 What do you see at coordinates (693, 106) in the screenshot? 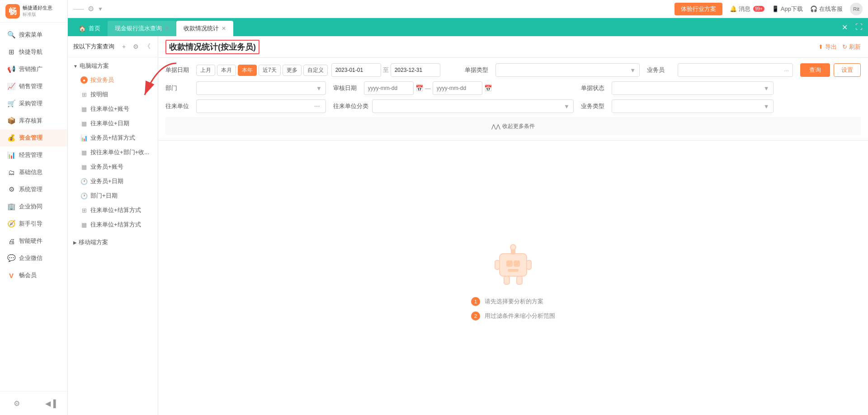
I see `business-type-select: ▼` at bounding box center [693, 106].